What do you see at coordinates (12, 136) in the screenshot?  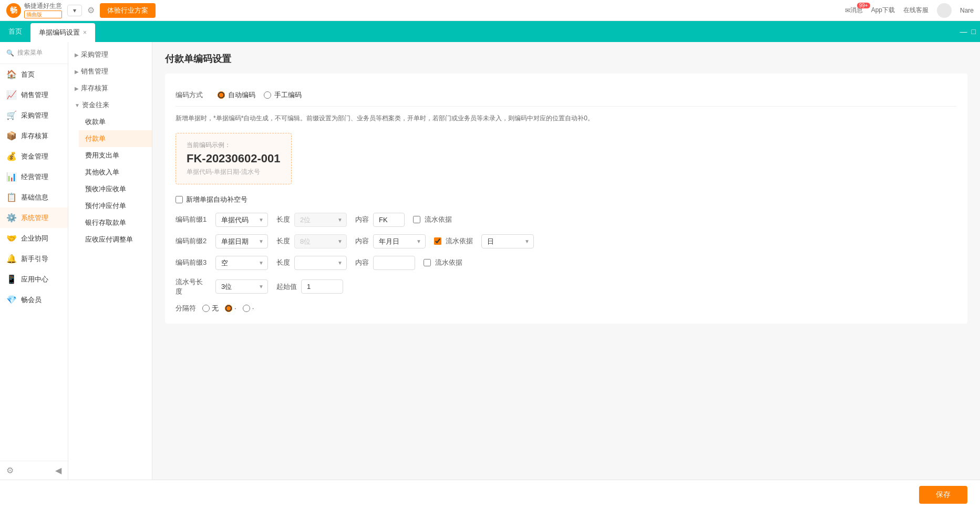 I see `inventory-icon: 📦` at bounding box center [12, 136].